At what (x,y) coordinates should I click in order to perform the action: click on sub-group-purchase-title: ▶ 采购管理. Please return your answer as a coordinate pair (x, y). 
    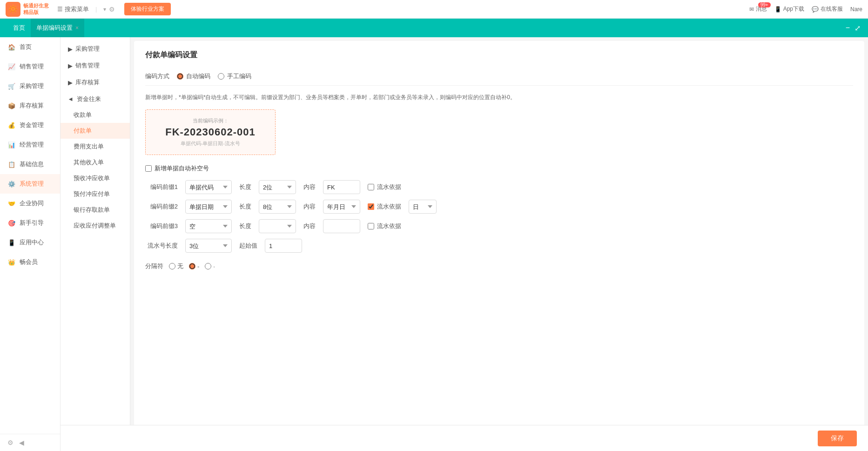
    Looking at the image, I should click on (95, 49).